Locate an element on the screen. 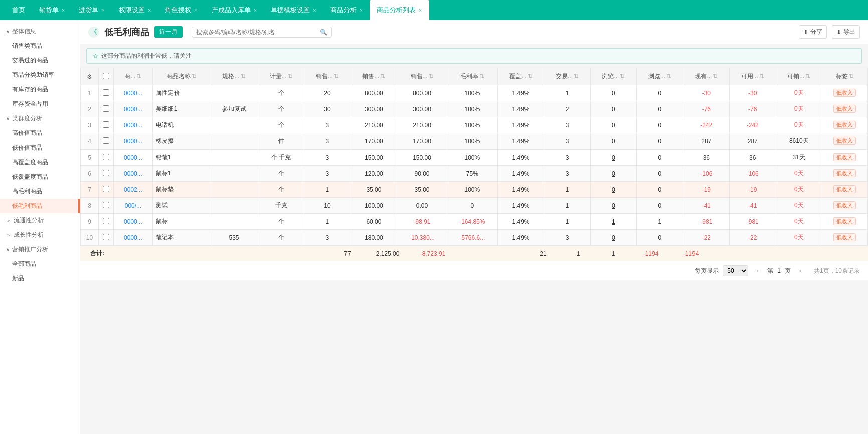 The image size is (868, 434). nav-permissions: 权限设置 × is located at coordinates (135, 10).